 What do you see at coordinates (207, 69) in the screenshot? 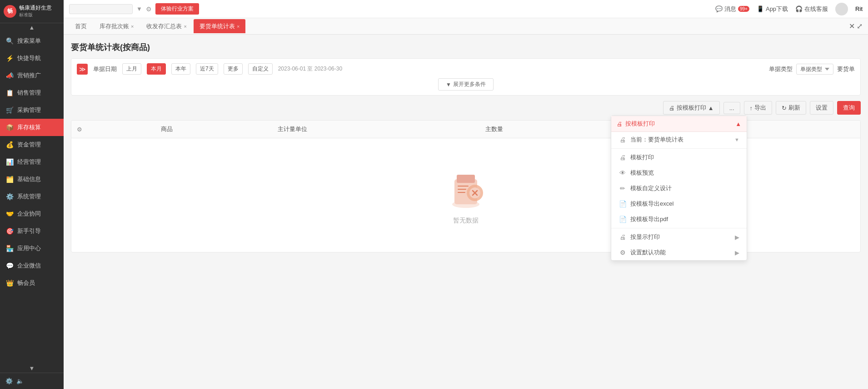
I see `date-btn-7days: 近7天` at bounding box center [207, 69].